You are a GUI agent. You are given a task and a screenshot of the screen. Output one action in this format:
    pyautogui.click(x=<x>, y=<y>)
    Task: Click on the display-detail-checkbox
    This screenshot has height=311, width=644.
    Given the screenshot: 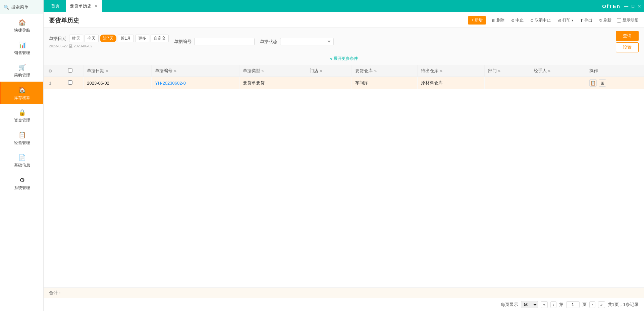 What is the action you would take?
    pyautogui.click(x=619, y=20)
    